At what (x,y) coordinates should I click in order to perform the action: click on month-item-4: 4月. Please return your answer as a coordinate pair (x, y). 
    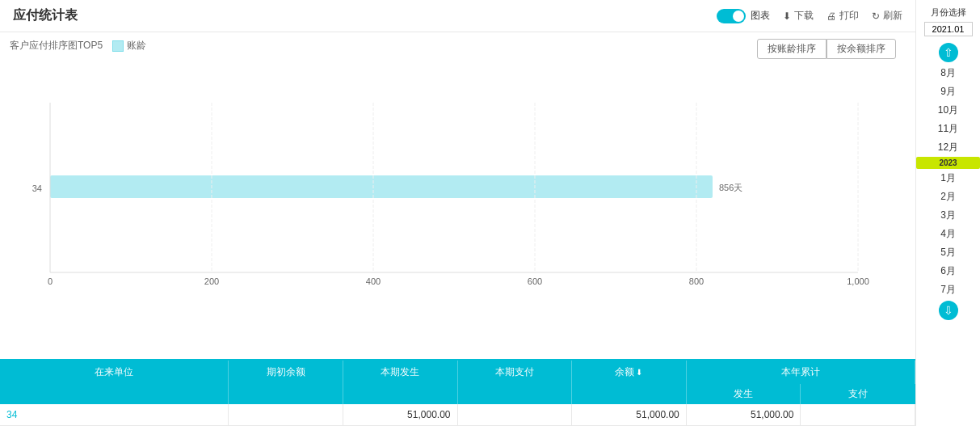
    Looking at the image, I should click on (948, 234).